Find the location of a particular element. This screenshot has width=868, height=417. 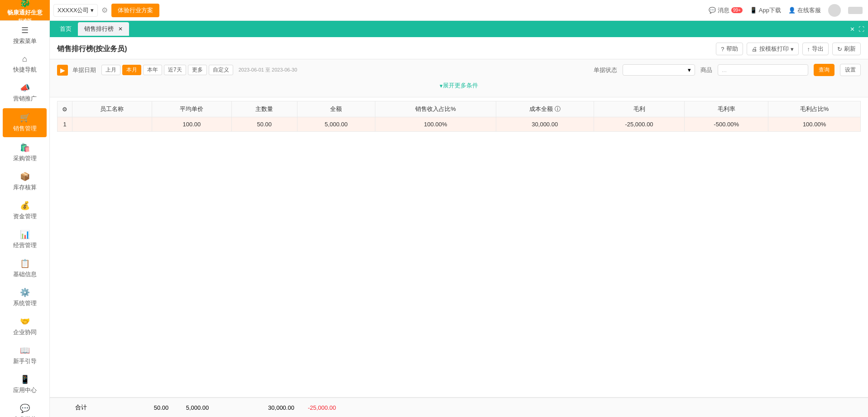

tab-bar: 首页 销售排行榜 ✕ ✕ ⛶ is located at coordinates (459, 29).